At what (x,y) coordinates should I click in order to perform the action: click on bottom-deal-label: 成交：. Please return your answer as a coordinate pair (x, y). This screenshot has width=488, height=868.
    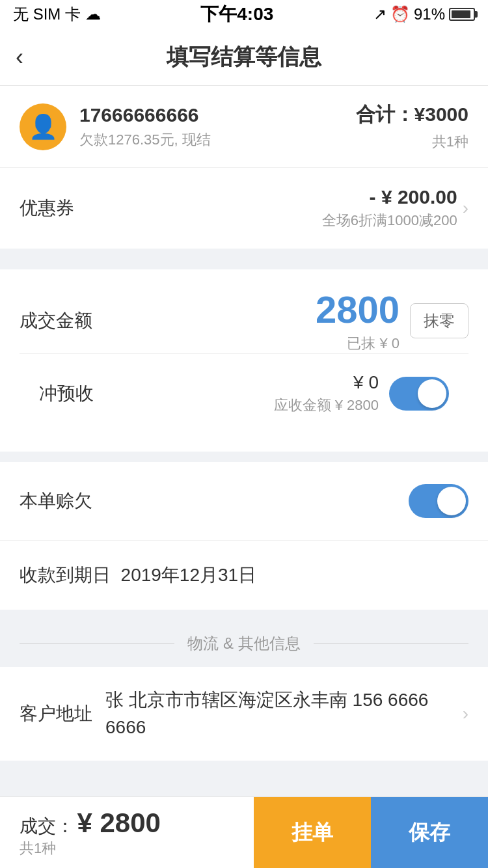
    Looking at the image, I should click on (47, 826).